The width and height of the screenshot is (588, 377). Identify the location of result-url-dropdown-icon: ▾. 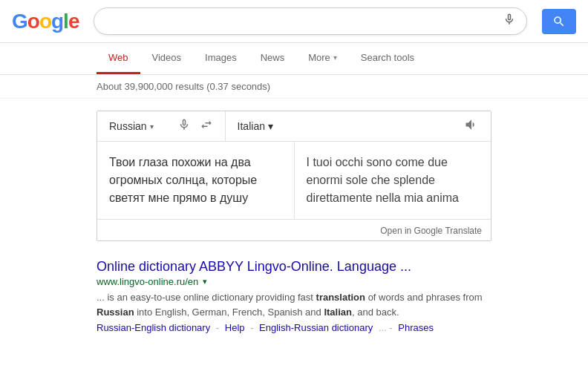
(205, 282).